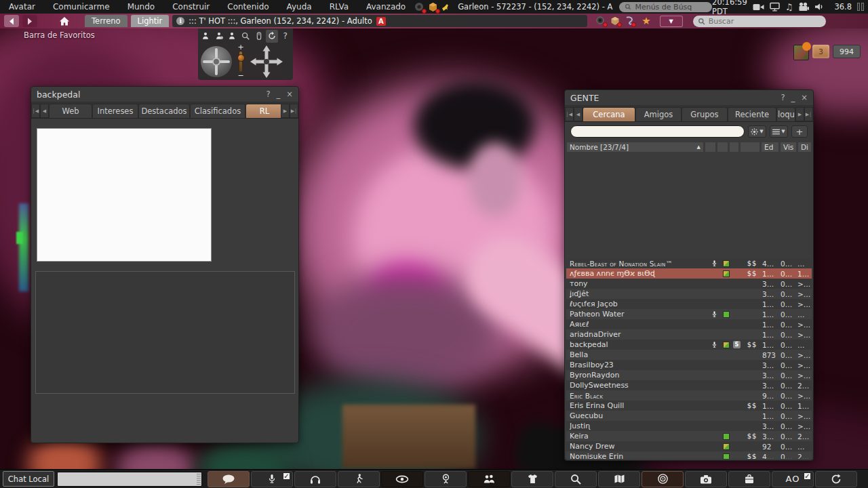 The height and width of the screenshot is (488, 868). What do you see at coordinates (245, 37) in the screenshot?
I see `camera-object-view-icon` at bounding box center [245, 37].